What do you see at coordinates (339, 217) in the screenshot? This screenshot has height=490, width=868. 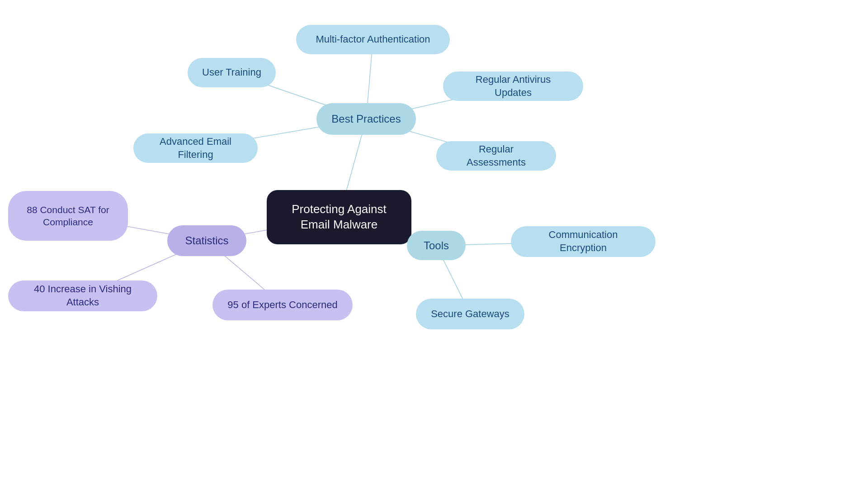 I see `center-node: Protecting Against Email Malware` at bounding box center [339, 217].